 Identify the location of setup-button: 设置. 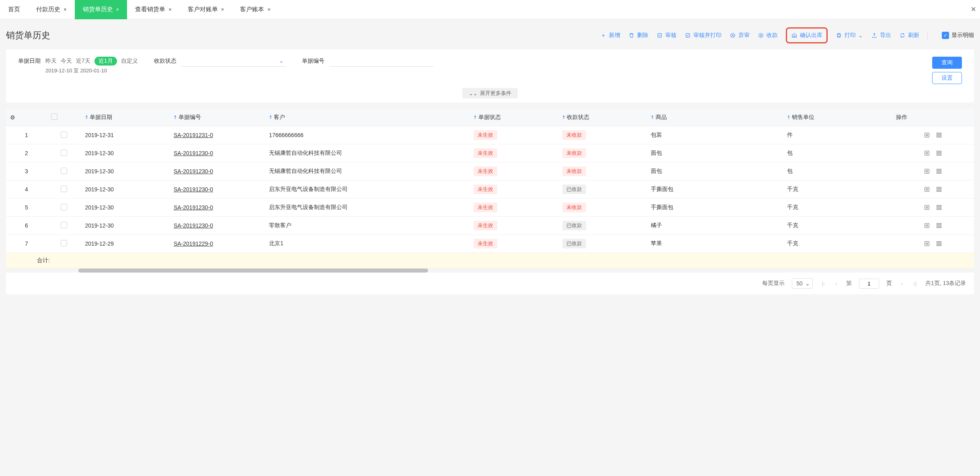
(947, 78).